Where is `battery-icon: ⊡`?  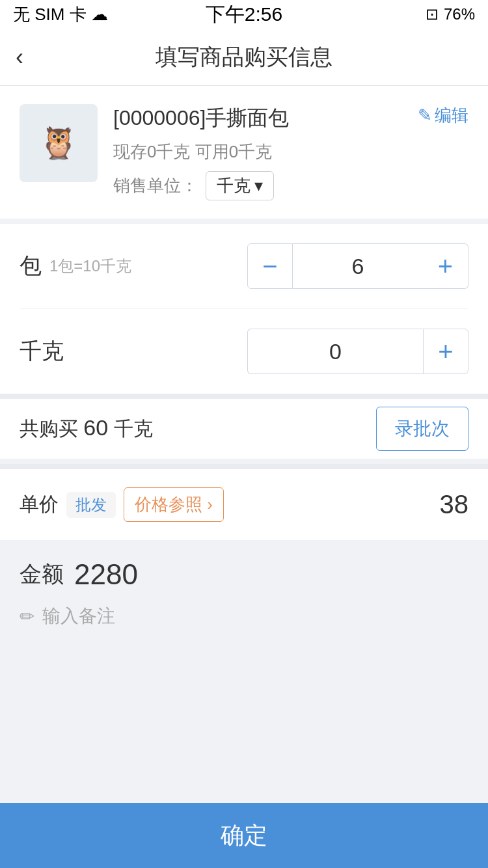 battery-icon: ⊡ is located at coordinates (432, 14).